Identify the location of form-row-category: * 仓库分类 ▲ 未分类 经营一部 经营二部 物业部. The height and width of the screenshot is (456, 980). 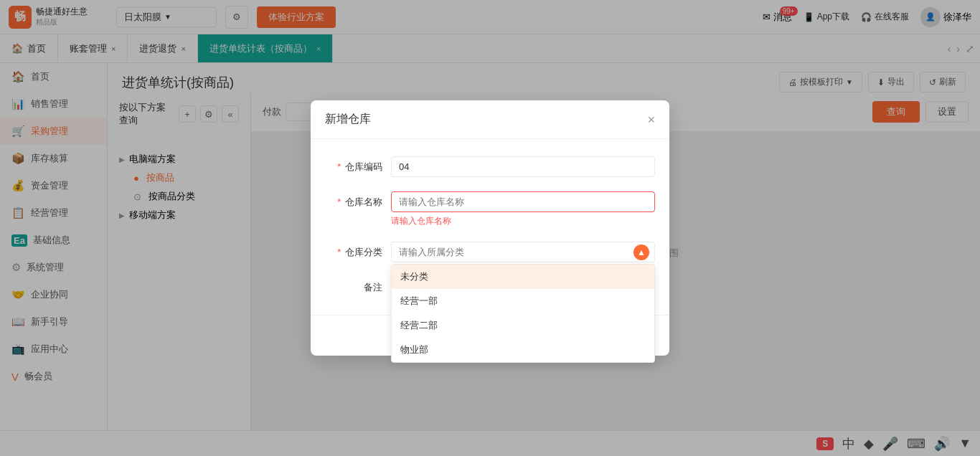
(490, 252).